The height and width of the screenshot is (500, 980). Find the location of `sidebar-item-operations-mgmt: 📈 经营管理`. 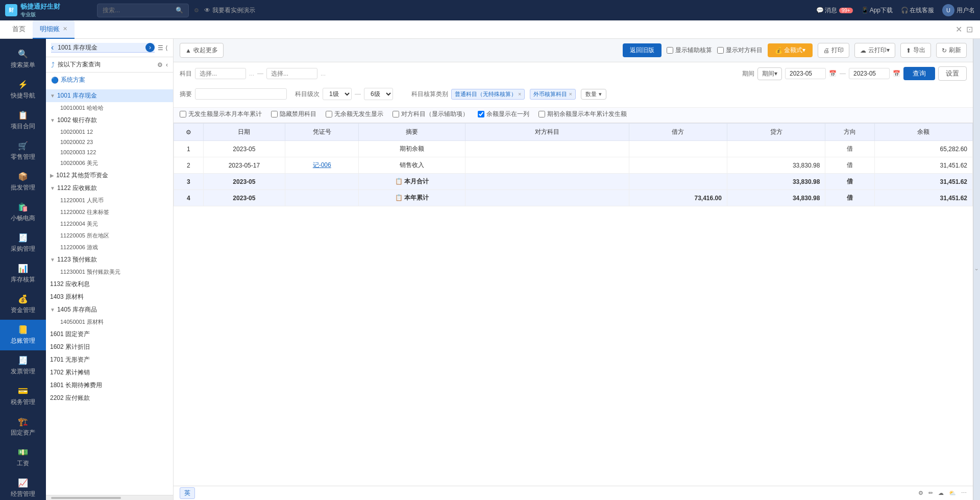

sidebar-item-operations-mgmt: 📈 经营管理 is located at coordinates (23, 486).